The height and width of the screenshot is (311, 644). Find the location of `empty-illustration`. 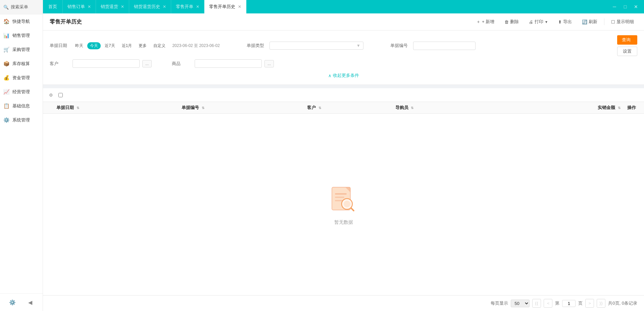

empty-illustration is located at coordinates (344, 199).